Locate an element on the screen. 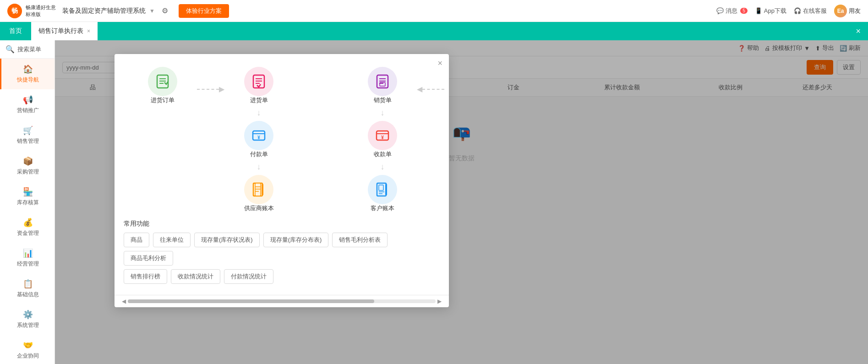 This screenshot has width=868, height=364. purchase-bill-label: 进货单 is located at coordinates (259, 100).